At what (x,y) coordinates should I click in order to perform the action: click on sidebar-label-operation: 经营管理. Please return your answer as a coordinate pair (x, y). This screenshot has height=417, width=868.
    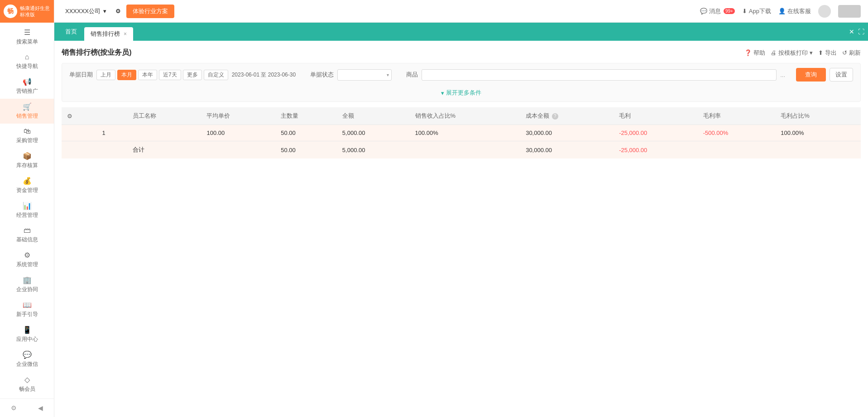
    Looking at the image, I should click on (27, 216).